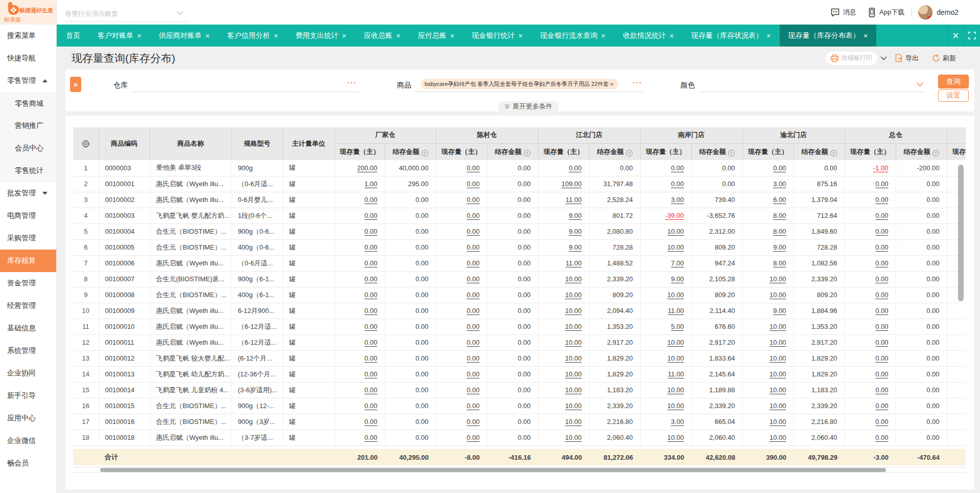 The image size is (980, 493). I want to click on sidebar-item-资金管理: 资金管理, so click(28, 283).